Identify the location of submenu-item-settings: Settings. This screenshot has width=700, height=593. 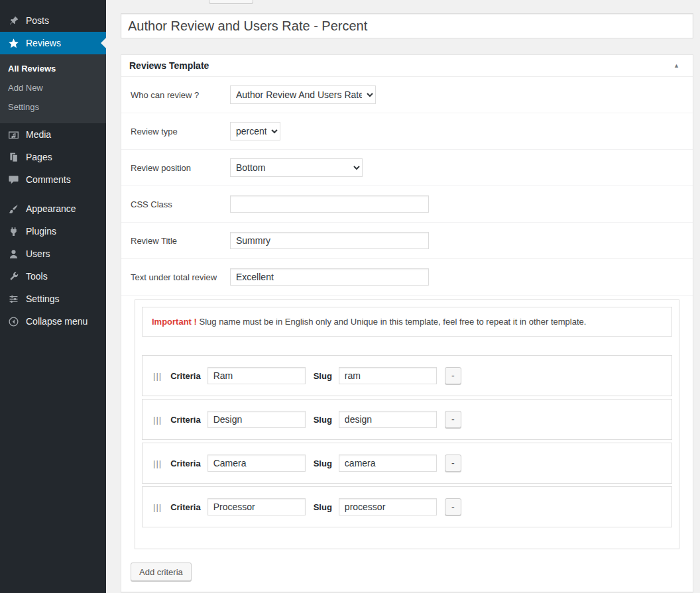
(53, 107).